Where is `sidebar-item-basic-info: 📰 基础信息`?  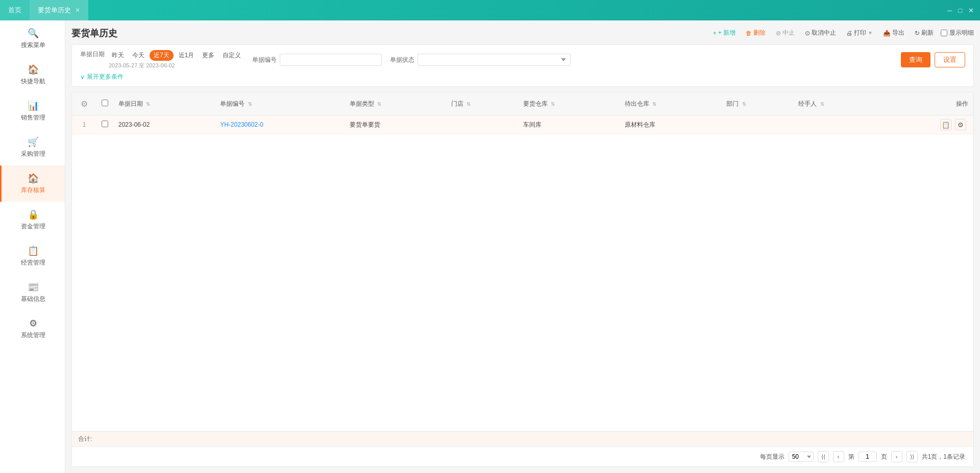
sidebar-item-basic-info: 📰 基础信息 is located at coordinates (33, 292).